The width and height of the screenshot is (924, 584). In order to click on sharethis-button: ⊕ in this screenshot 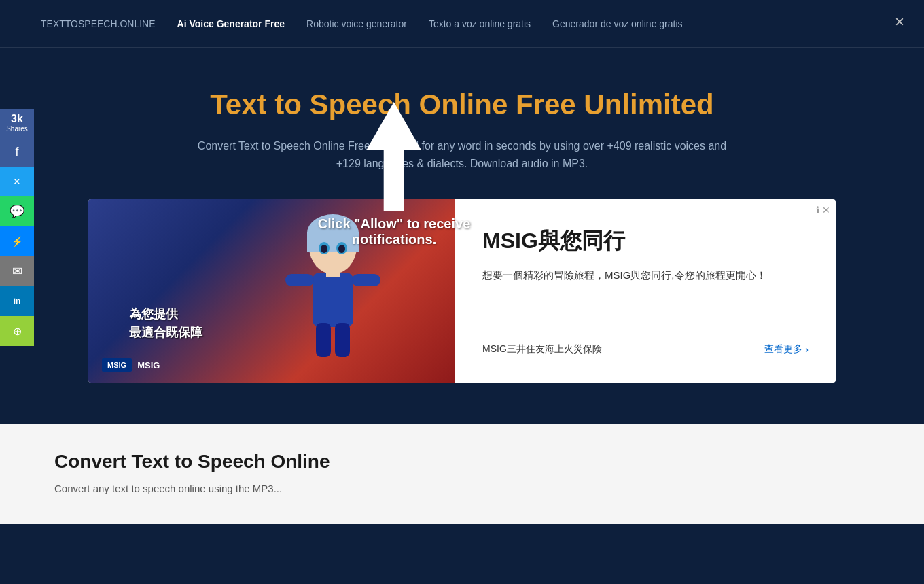, I will do `click(17, 331)`.